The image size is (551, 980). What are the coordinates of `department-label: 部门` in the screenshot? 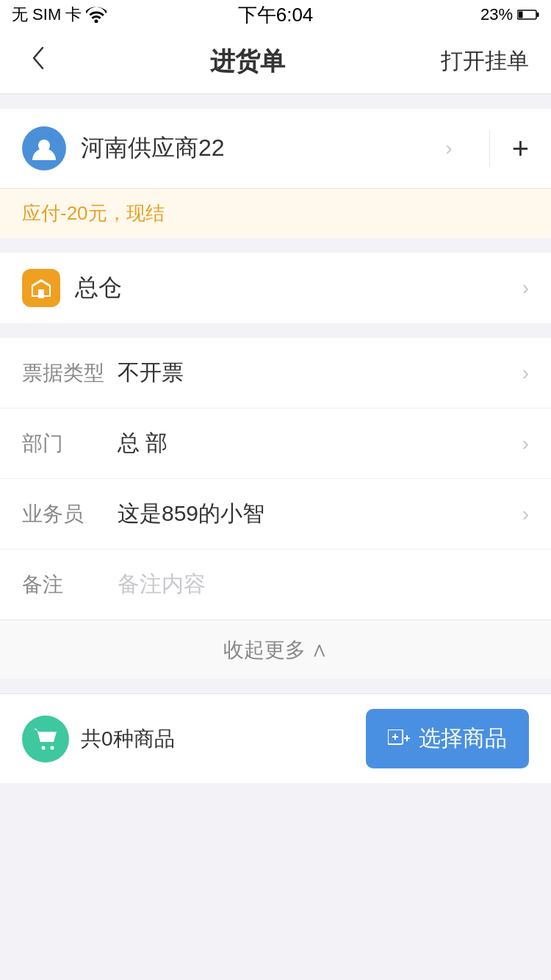 It's located at (66, 444).